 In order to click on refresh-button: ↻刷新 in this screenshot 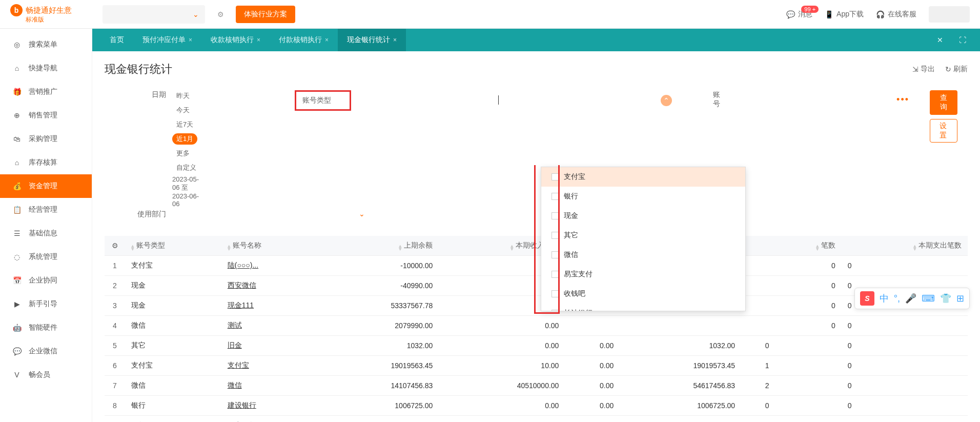, I will do `click(956, 69)`.